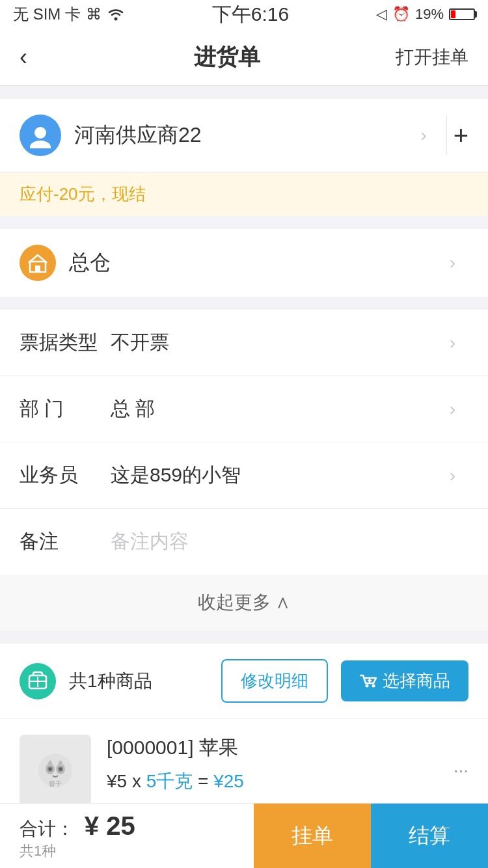  What do you see at coordinates (416, 681) in the screenshot?
I see `select-product-label: 选择商品` at bounding box center [416, 681].